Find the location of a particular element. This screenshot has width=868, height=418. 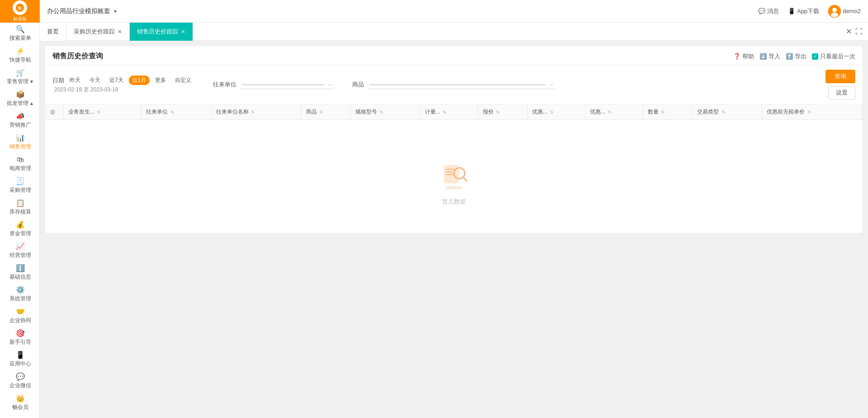

sidebar-item-wechat: 💬 企业微信 is located at coordinates (20, 381).